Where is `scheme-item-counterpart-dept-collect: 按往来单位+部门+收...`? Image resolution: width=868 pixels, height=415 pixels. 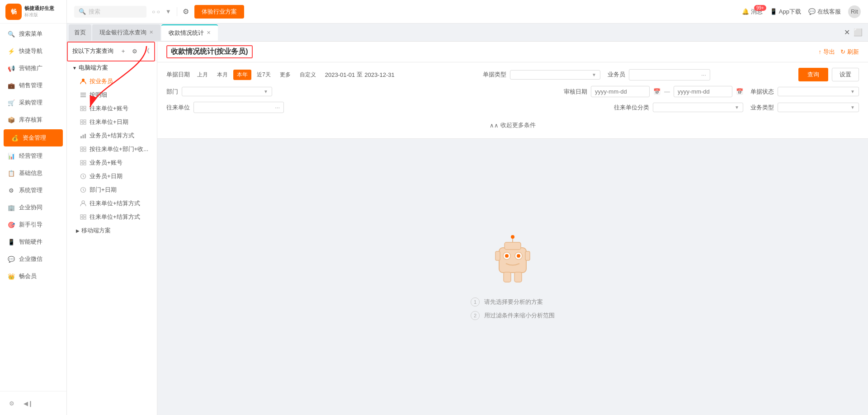
scheme-item-counterpart-dept-collect: 按往来单位+部门+收... is located at coordinates (112, 149).